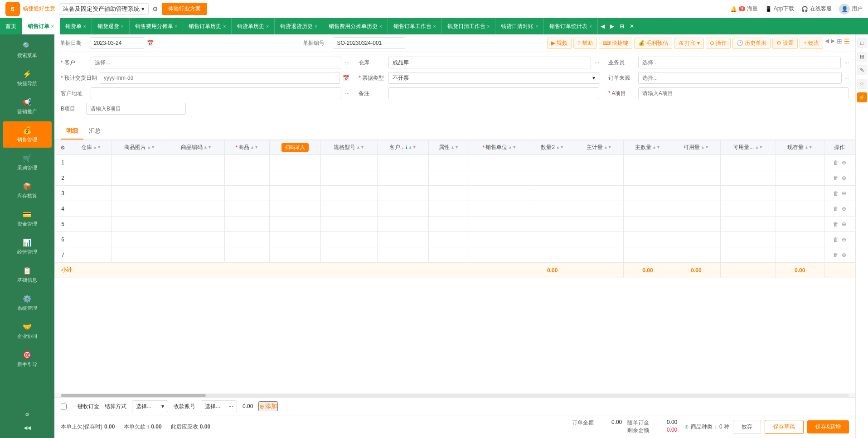 The width and height of the screenshot is (868, 438). Describe the element at coordinates (612, 26) in the screenshot. I see `tabs-right-arrow: ▶` at that location.